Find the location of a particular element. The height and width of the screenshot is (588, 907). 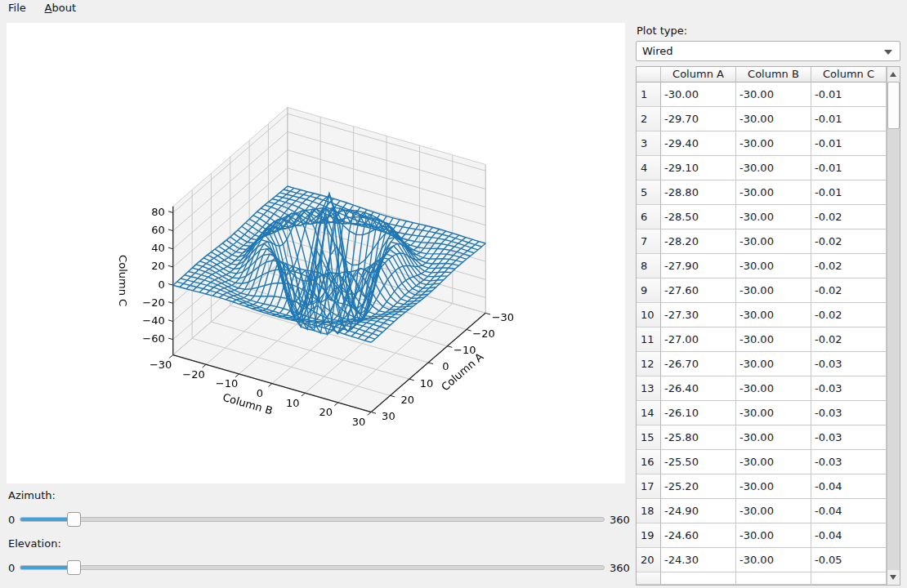

table-cell: -28.50 is located at coordinates (699, 217).